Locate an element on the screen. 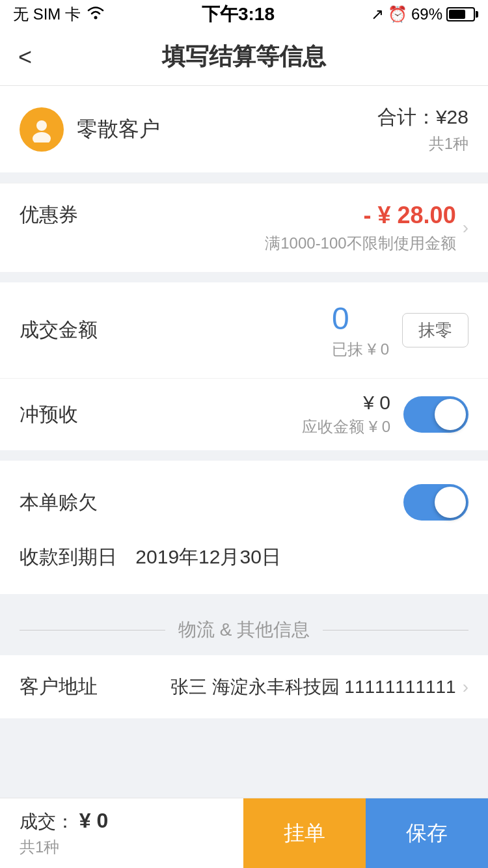  logistics-title: 物流 & 其他信息 is located at coordinates (244, 630).